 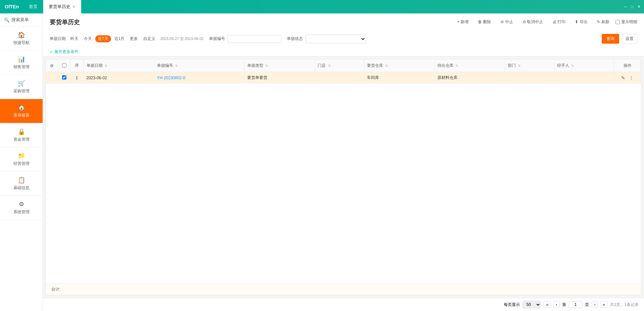 What do you see at coordinates (21, 180) in the screenshot?
I see `clipboard-icon: 📋` at bounding box center [21, 180].